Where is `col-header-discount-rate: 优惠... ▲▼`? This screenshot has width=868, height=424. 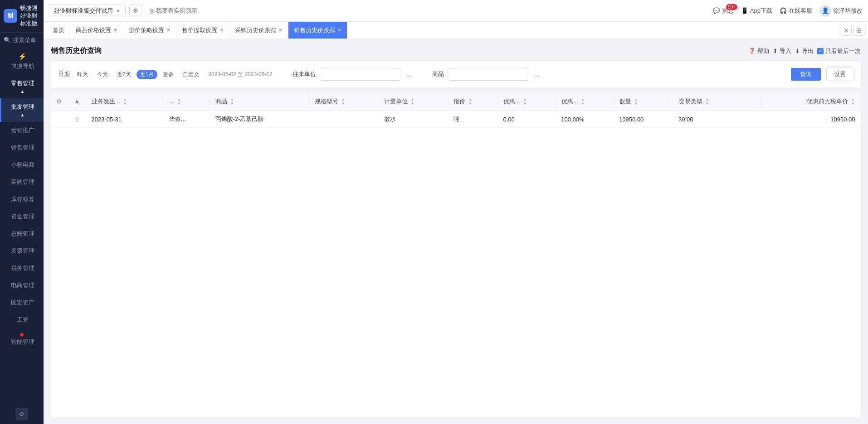
col-header-discount-rate: 优惠... ▲▼ is located at coordinates (527, 101).